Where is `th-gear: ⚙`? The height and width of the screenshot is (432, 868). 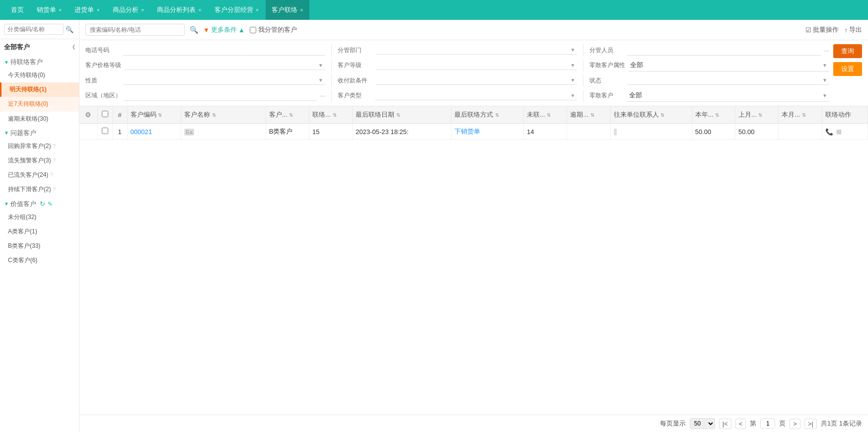
th-gear: ⚙ is located at coordinates (88, 115).